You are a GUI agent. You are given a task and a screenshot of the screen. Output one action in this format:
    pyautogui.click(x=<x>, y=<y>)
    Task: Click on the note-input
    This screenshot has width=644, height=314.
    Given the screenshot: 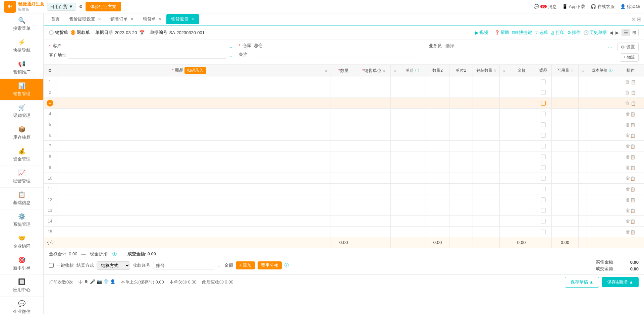 What is the action you would take?
    pyautogui.click(x=336, y=55)
    